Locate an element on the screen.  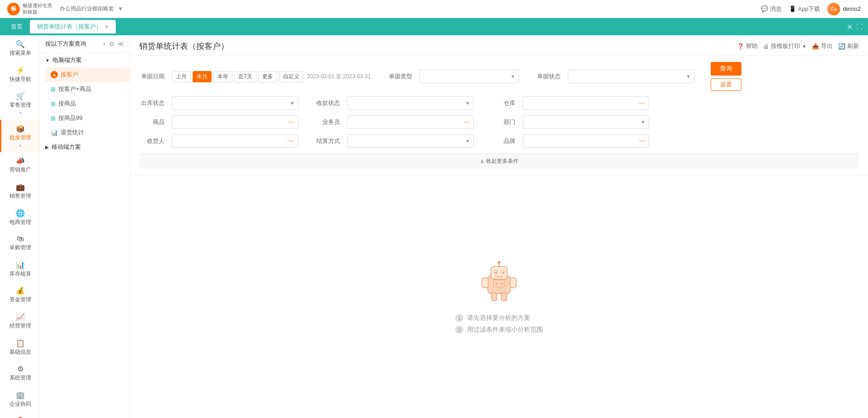
tab-maximize-icon: ⛶ is located at coordinates (859, 27).